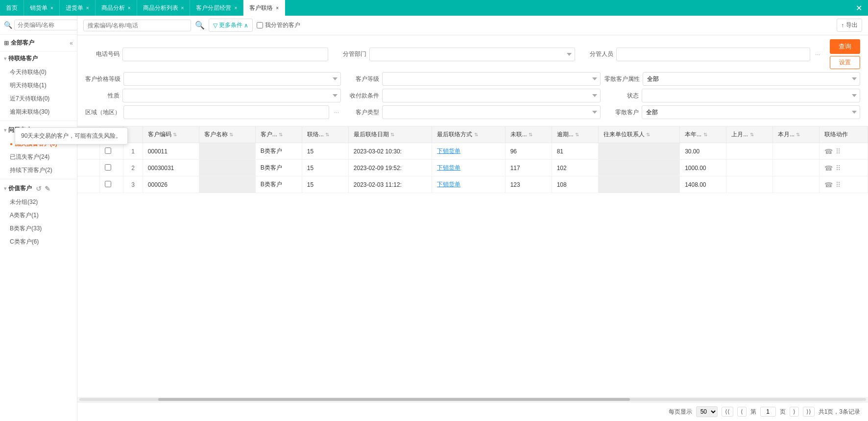  I want to click on col-this-month-header: 本月... ⇅, so click(796, 135).